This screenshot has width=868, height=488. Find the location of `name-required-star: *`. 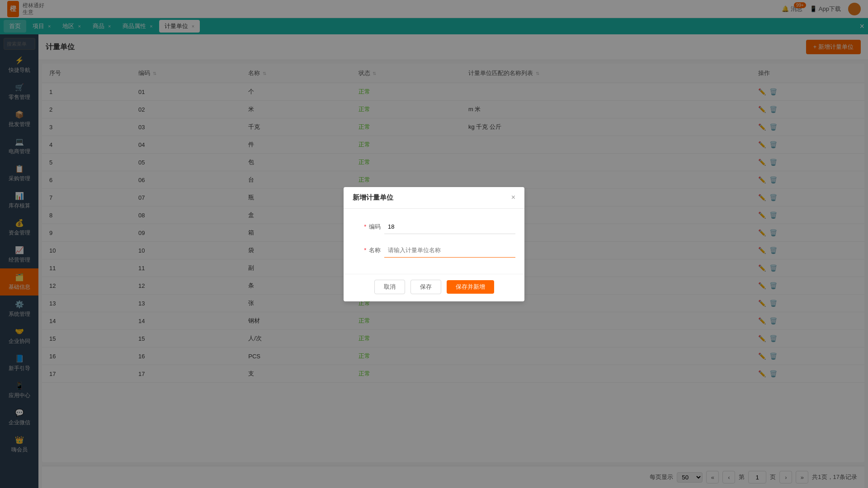

name-required-star: * is located at coordinates (365, 250).